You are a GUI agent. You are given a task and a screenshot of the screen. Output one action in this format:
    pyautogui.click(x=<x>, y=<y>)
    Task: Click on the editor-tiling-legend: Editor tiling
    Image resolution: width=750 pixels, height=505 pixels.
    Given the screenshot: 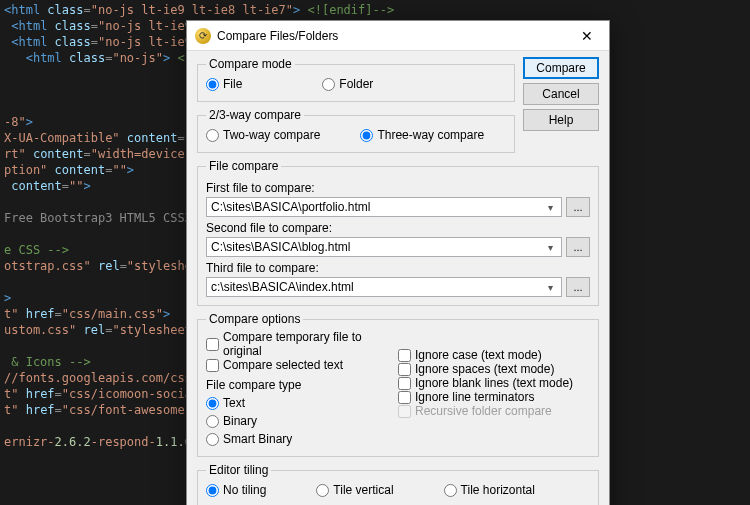 What is the action you would take?
    pyautogui.click(x=238, y=470)
    